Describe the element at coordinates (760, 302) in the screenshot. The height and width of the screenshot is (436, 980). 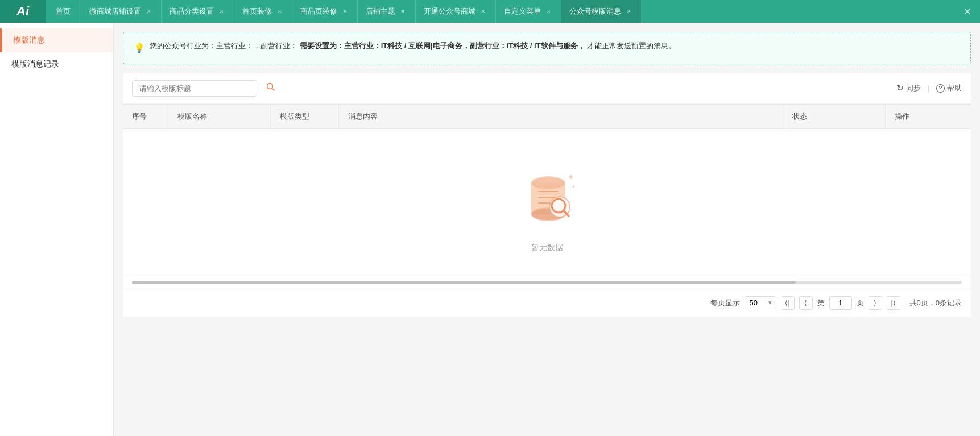
I see `per-page-select-wrapper: 50 10 20 100 ▼` at that location.